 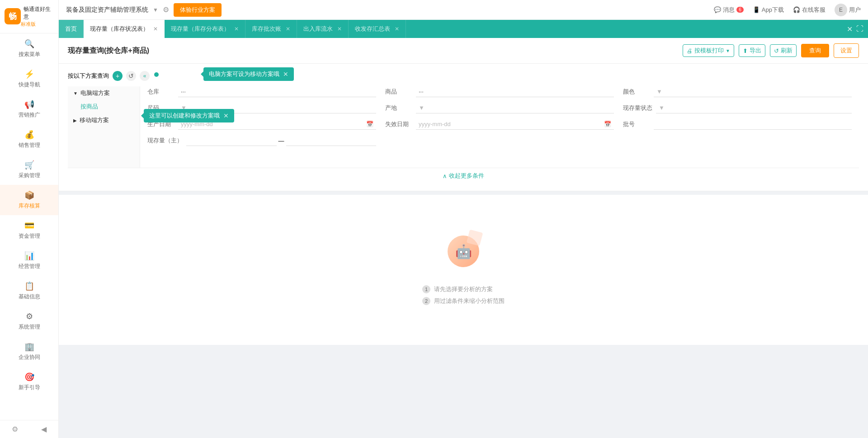 What do you see at coordinates (29, 227) in the screenshot?
I see `sidebar-menu: 🔍 搜索菜单 ⚡ 快捷导航 📢 营销推广 💰 销售管理 🛒 采购管理 📦 库存核…` at bounding box center [29, 227].